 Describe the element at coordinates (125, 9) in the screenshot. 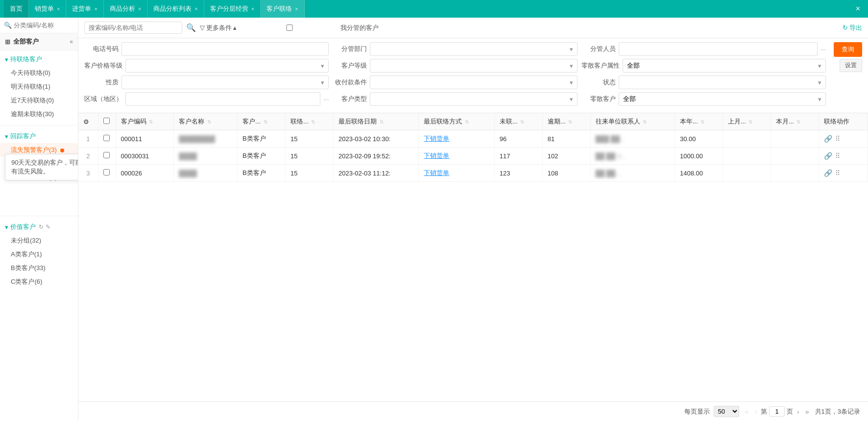

I see `nav-tab-analysis: 商品分析 ×` at that location.